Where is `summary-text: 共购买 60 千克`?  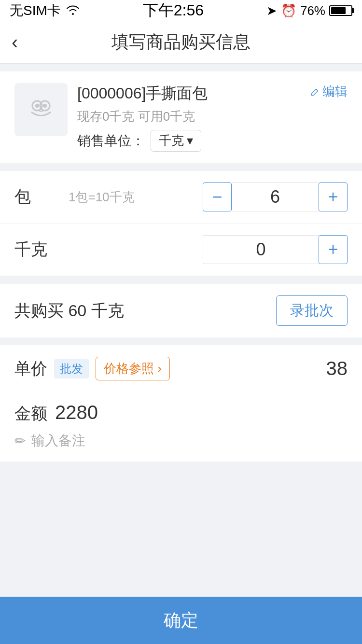
summary-text: 共购买 60 千克 is located at coordinates (70, 311).